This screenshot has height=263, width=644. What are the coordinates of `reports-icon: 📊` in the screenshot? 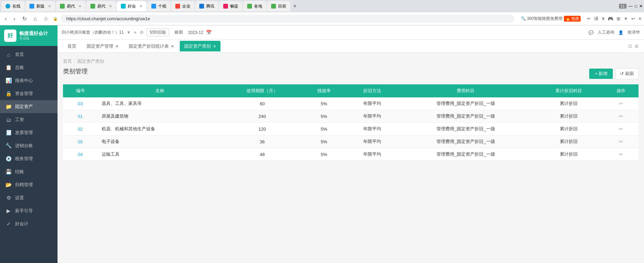 It's located at (9, 81).